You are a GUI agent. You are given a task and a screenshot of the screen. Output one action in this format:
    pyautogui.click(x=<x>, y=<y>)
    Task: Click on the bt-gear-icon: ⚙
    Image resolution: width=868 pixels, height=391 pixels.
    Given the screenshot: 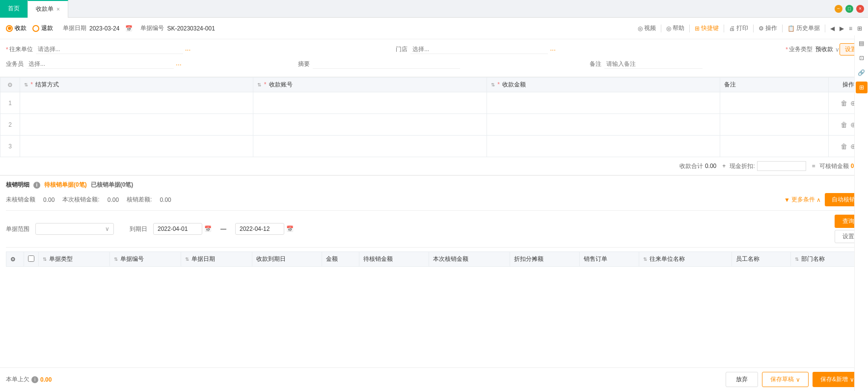 What is the action you would take?
    pyautogui.click(x=13, y=259)
    